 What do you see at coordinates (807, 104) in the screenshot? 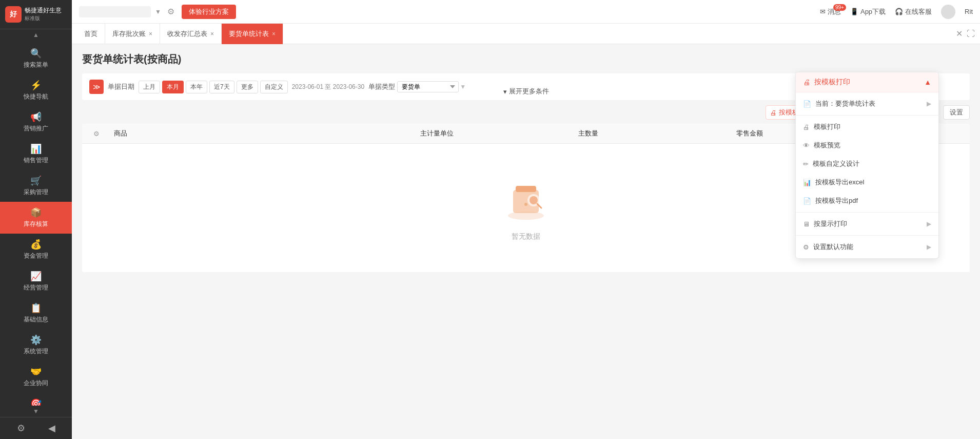
I see `current-template-icon: 📄` at bounding box center [807, 104].